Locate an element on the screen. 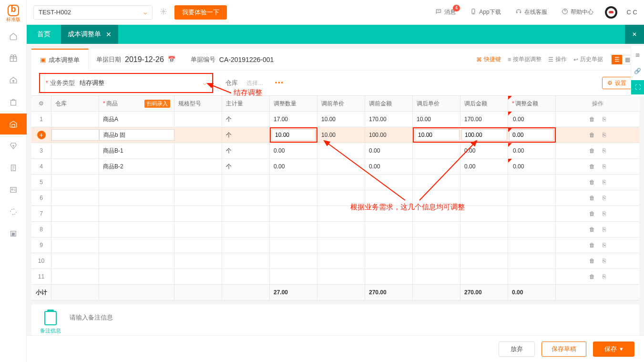 The height and width of the screenshot is (362, 644). warehouse-input is located at coordinates (75, 135).